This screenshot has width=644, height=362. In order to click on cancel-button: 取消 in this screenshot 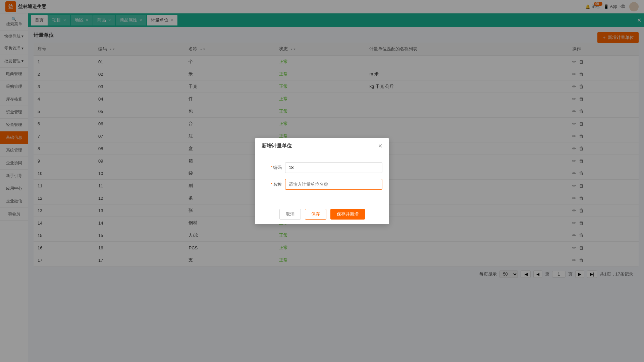, I will do `click(290, 214)`.